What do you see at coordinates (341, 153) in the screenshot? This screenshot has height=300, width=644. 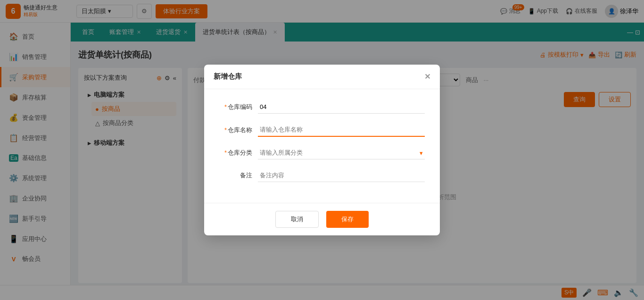 I see `category-select-wrap: ▾` at bounding box center [341, 153].